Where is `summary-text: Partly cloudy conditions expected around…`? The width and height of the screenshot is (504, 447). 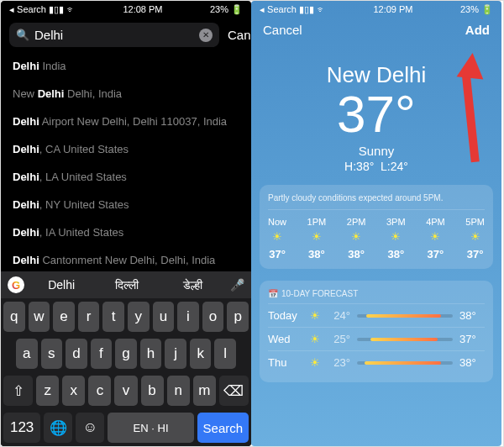
summary-text: Partly cloudy conditions expected around… is located at coordinates (376, 202).